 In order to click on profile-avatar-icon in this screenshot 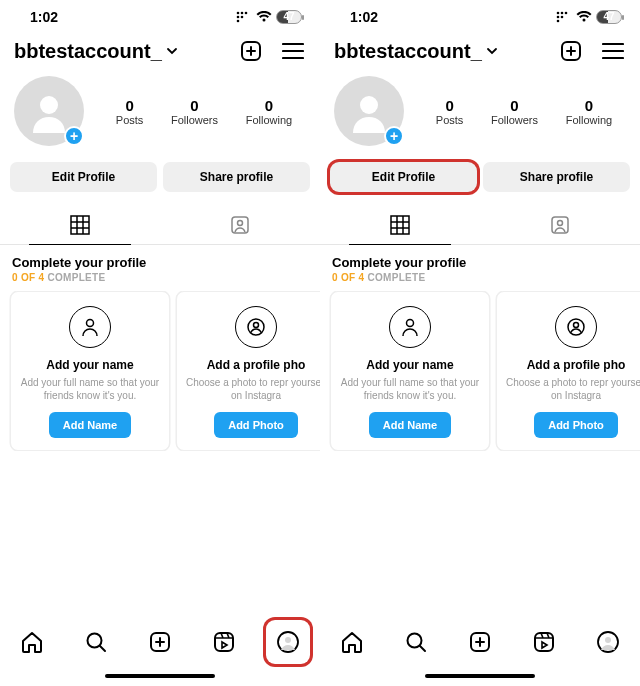, I will do `click(288, 642)`.